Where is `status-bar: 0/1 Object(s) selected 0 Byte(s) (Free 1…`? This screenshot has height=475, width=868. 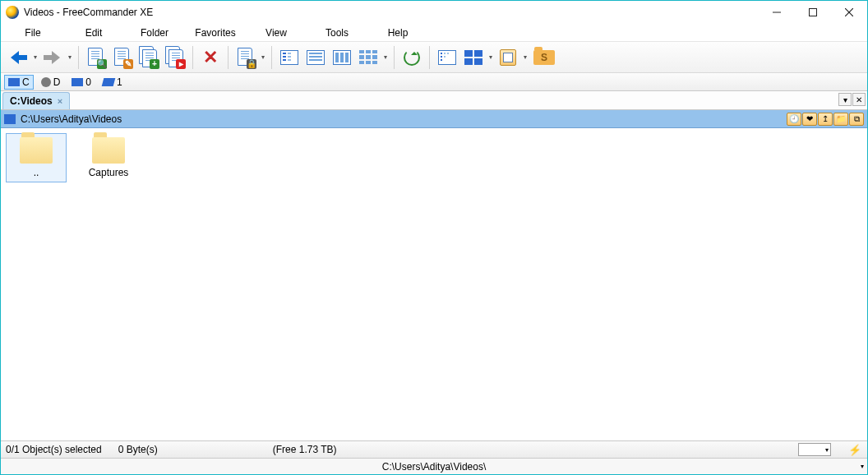 status-bar: 0/1 Object(s) selected 0 Byte(s) (Free 1… is located at coordinates (434, 450).